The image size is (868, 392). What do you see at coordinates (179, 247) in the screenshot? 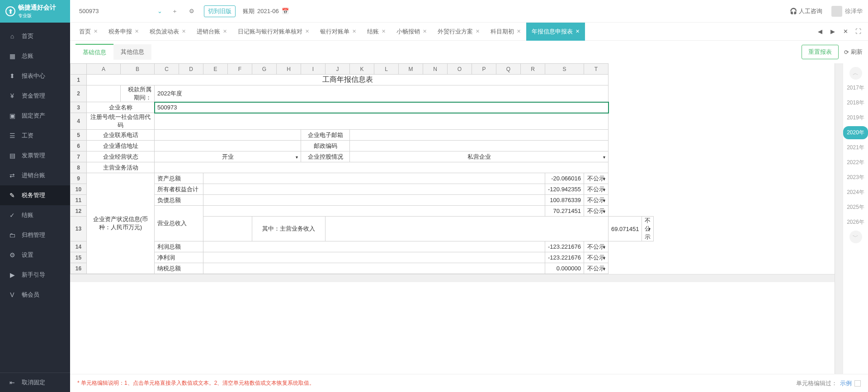
I see `cell: 利润总额` at bounding box center [179, 247].